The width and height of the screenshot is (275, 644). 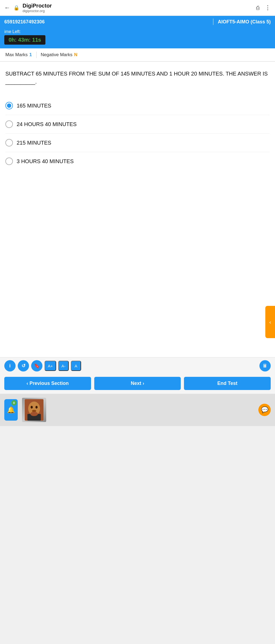 I want to click on bottom-bar: 0 🔔 💬, so click(x=138, y=410).